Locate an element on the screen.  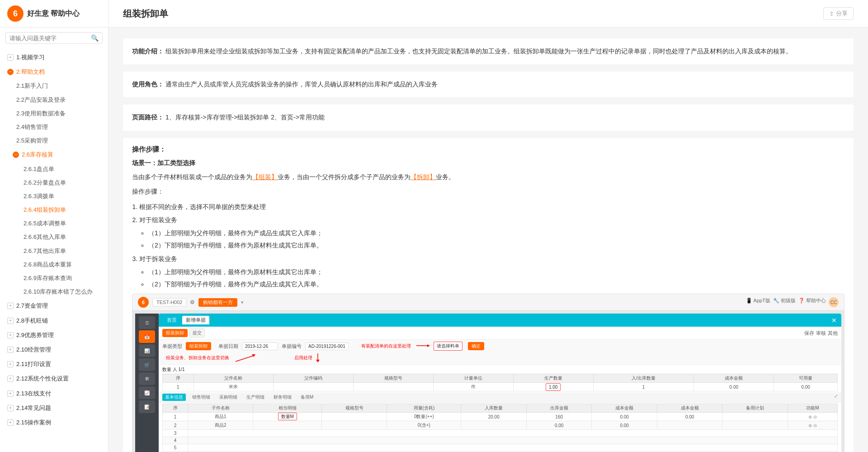
mock-lc-seq2: 2 is located at coordinates (175, 425).